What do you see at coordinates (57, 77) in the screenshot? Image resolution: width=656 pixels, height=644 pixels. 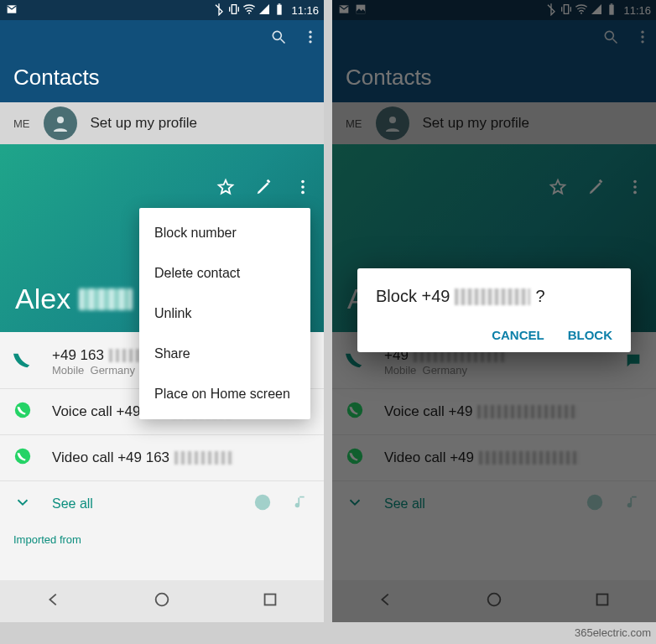 I see `page-title: Contacts` at bounding box center [57, 77].